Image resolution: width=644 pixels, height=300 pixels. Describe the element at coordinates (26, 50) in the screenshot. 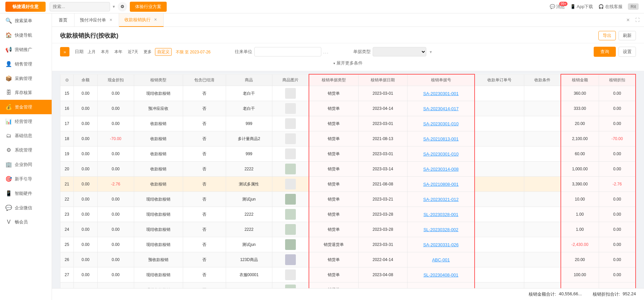

I see `sidebar-item-marketing: 📢 营销推广` at that location.